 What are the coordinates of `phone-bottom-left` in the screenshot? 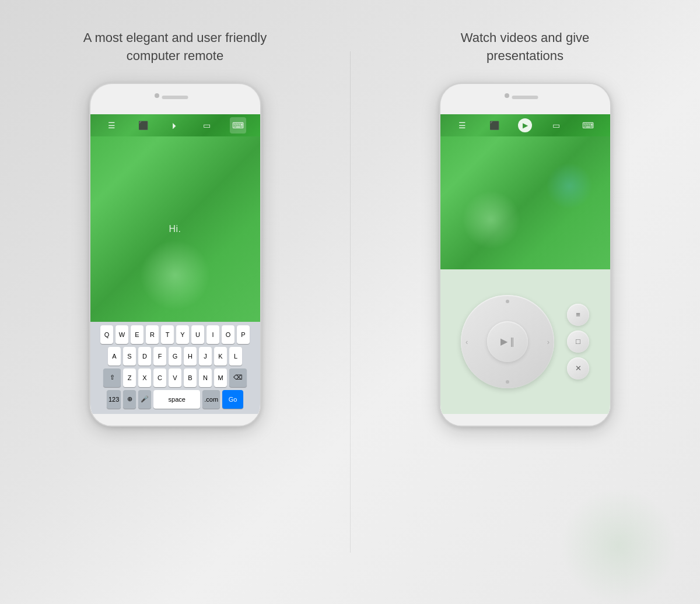 It's located at (175, 420).